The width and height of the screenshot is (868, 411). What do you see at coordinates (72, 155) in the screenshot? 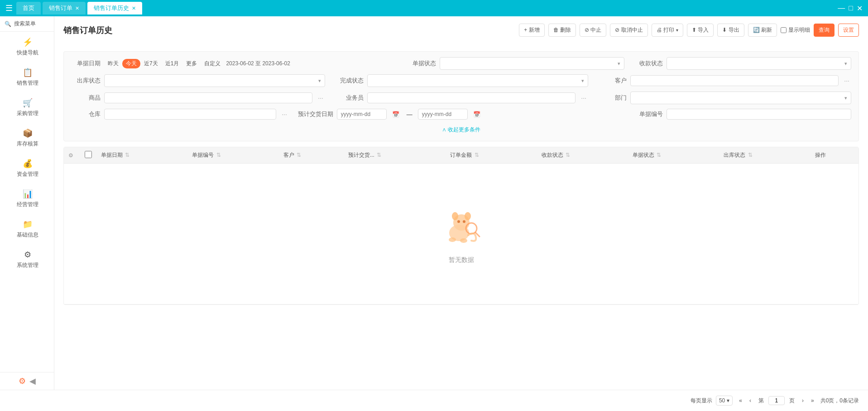
I see `col-settings: ⚙` at bounding box center [72, 155].